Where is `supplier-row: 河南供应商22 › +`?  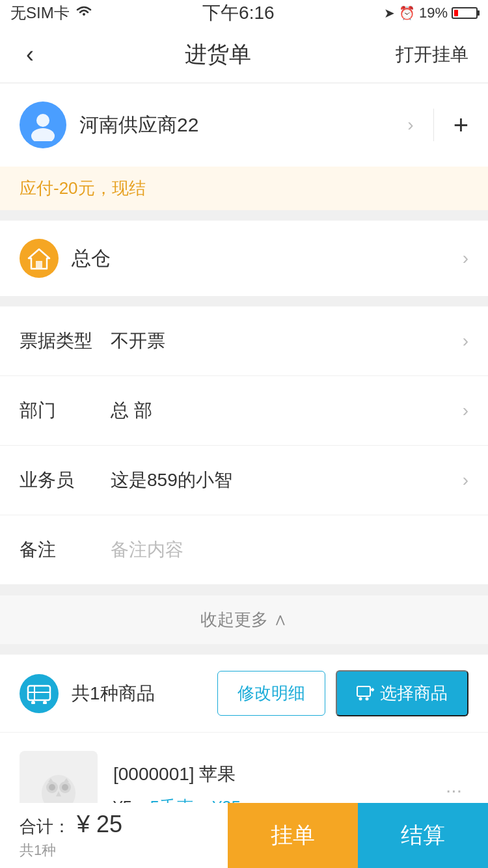
supplier-row: 河南供应商22 › + is located at coordinates (244, 125).